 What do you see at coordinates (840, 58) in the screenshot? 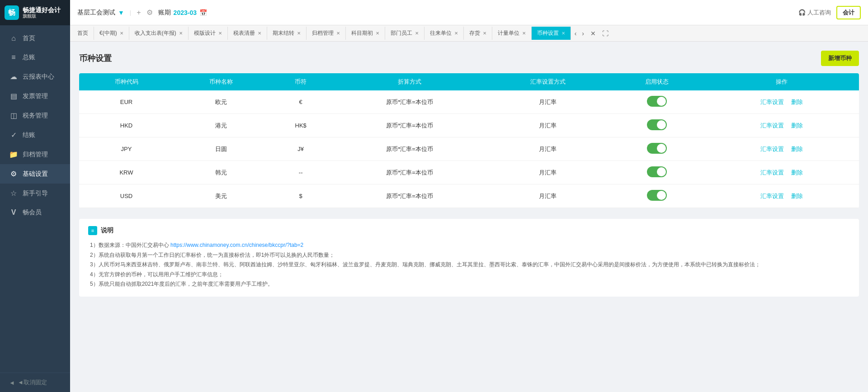
I see `new-currency-btn: 新增币种` at bounding box center [840, 58].